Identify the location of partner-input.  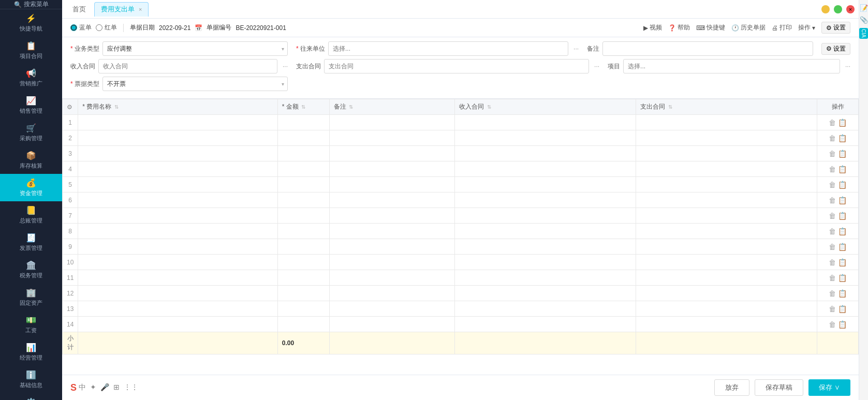
(448, 49).